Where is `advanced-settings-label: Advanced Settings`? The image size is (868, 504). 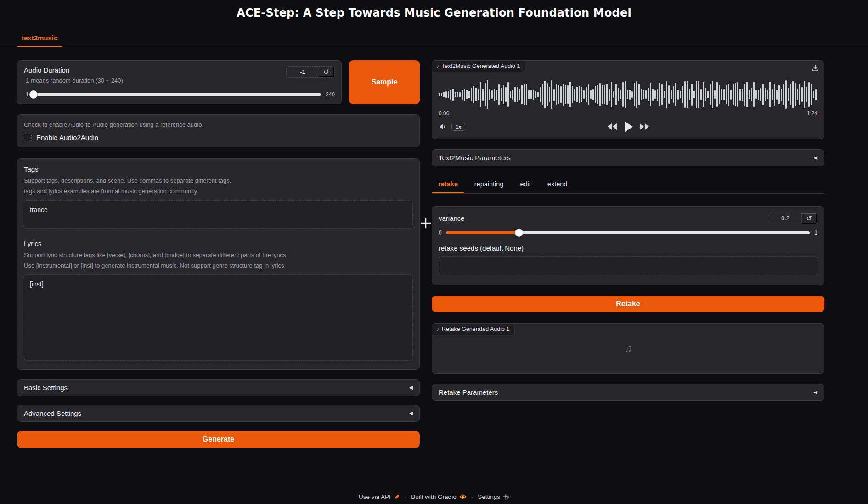
advanced-settings-label: Advanced Settings is located at coordinates (52, 413).